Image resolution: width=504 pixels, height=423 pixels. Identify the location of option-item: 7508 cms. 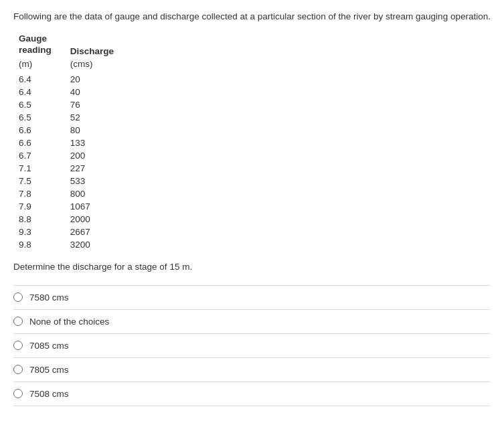
(252, 394).